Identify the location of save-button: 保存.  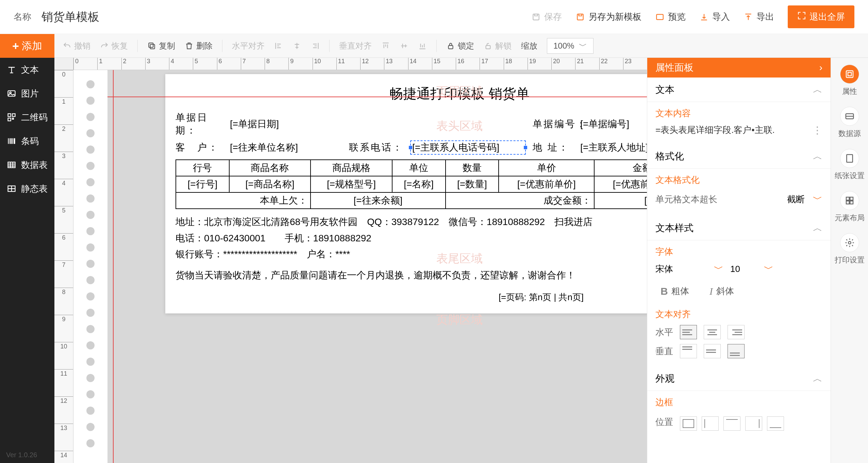
(547, 17).